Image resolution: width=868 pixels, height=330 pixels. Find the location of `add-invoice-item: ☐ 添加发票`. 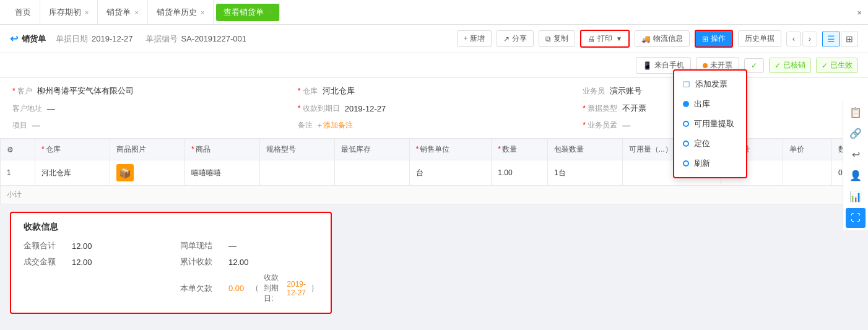

add-invoice-item: ☐ 添加发票 is located at coordinates (710, 84).